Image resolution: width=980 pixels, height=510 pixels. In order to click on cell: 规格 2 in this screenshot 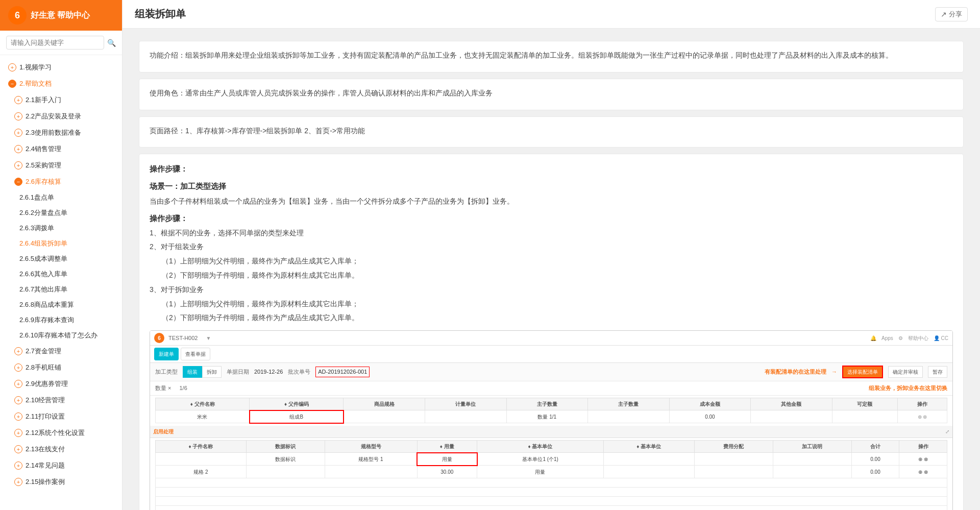, I will do `click(201, 472)`.